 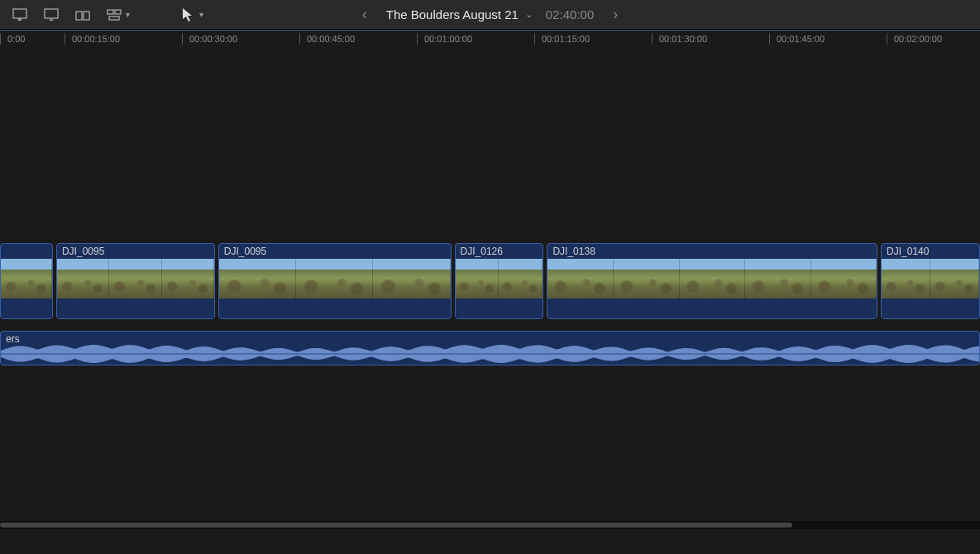 What do you see at coordinates (213, 39) in the screenshot?
I see `ruler-label: 00:00:30:00` at bounding box center [213, 39].